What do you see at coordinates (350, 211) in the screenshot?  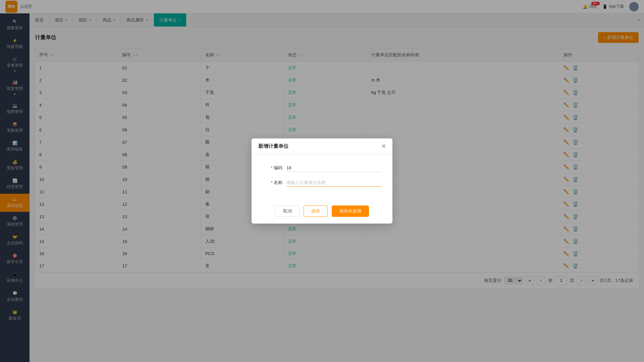 I see `save-new-button: 保存并新增` at bounding box center [350, 211].